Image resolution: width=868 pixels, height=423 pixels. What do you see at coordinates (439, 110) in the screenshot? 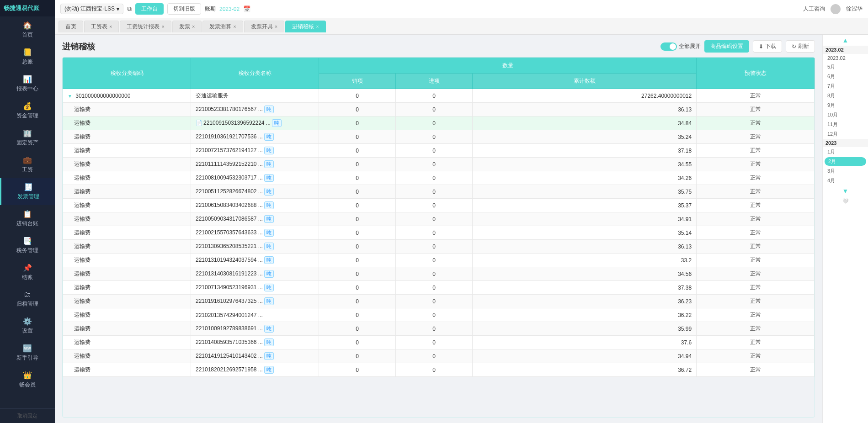
I see `table-row: 运输费 22100523381780176567 ... 吨 0 0 36.13…` at bounding box center [439, 110].